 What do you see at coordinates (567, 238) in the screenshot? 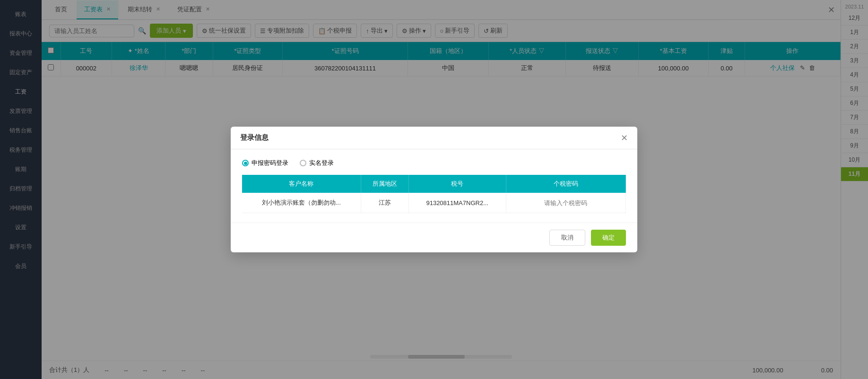
I see `modal-cancel-btn: 取消` at bounding box center [567, 238].